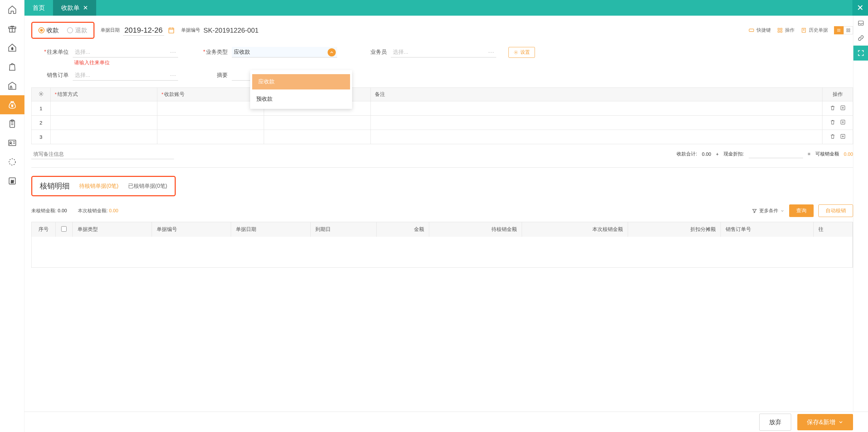  I want to click on order-label: 销售订单, so click(50, 76).